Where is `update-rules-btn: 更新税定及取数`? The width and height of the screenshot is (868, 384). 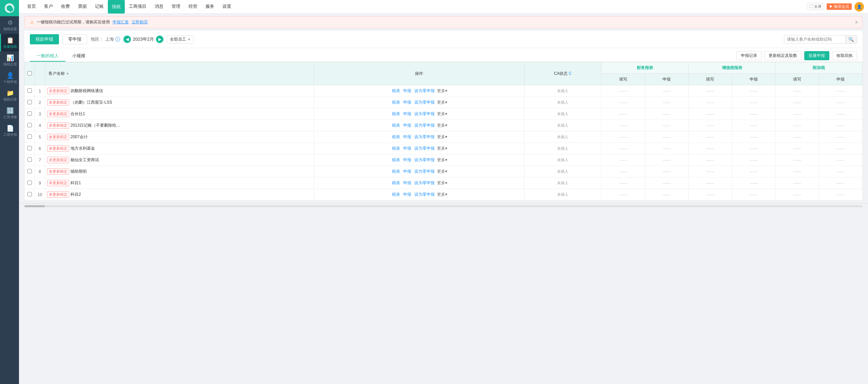
update-rules-btn: 更新税定及取数 is located at coordinates (783, 56).